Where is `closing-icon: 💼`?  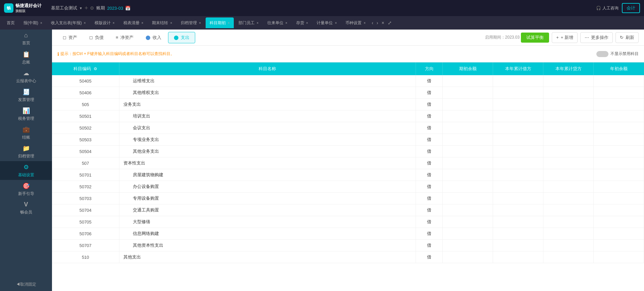 closing-icon: 💼 is located at coordinates (26, 130).